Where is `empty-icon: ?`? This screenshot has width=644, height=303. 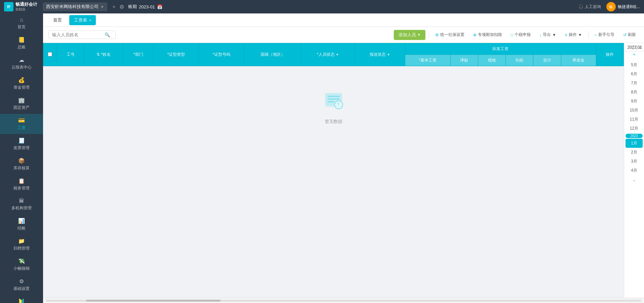 empty-icon: ? is located at coordinates (334, 100).